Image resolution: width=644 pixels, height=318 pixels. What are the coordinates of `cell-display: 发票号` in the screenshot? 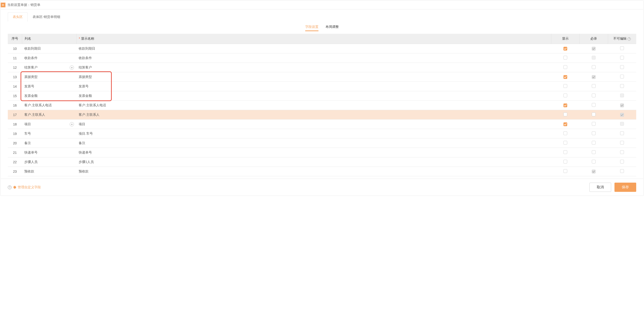 It's located at (314, 86).